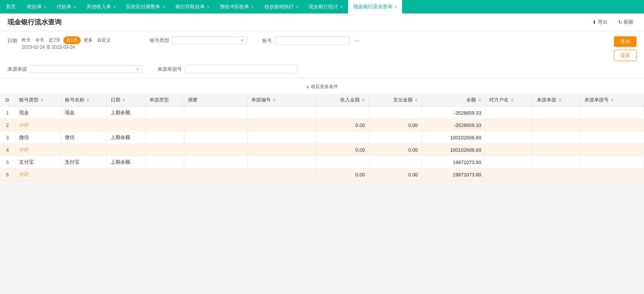  I want to click on export-button: ⬆ 导出, so click(600, 22).